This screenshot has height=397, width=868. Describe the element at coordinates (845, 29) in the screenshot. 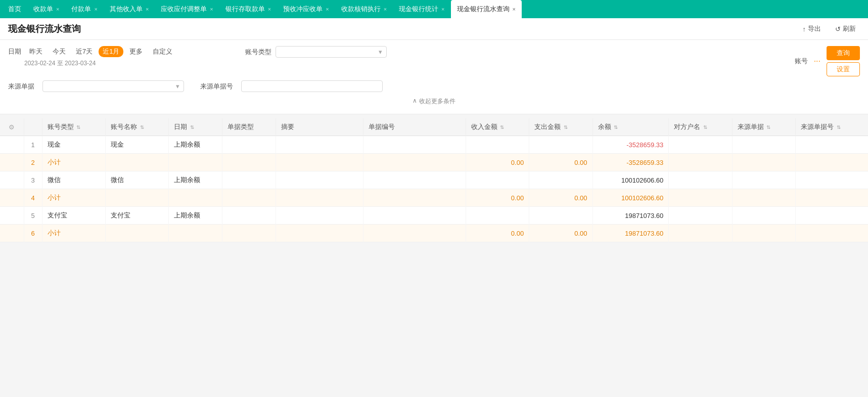

I see `refresh-button: ↺ 刷新` at that location.